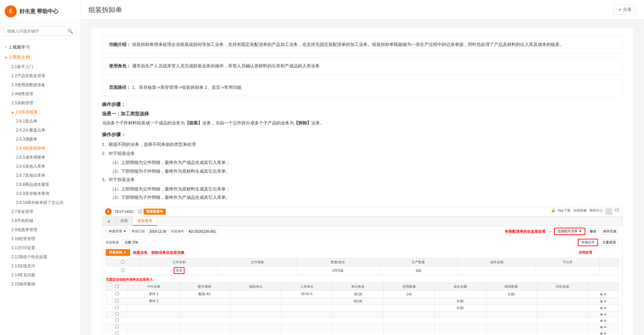 Image resolution: width=644 pixels, height=335 pixels. What do you see at coordinates (418, 271) in the screenshot?
I see `upper-td-prodqty: 100` at bounding box center [418, 271].